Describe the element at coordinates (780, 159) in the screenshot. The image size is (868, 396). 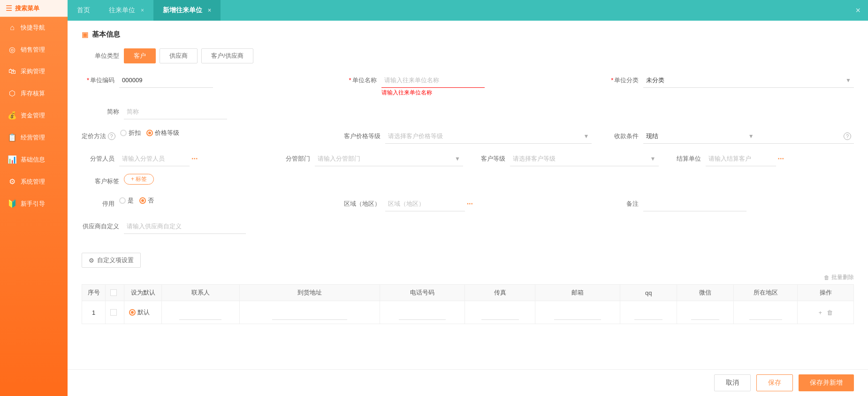
I see `settlement-input-row: ···` at that location.